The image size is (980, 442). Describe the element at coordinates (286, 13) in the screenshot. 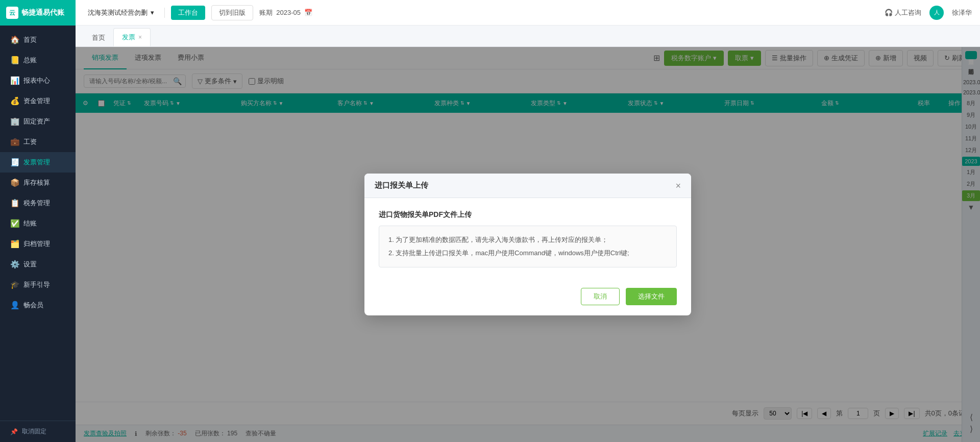

I see `period-label: 账期 2023-05 📅` at that location.